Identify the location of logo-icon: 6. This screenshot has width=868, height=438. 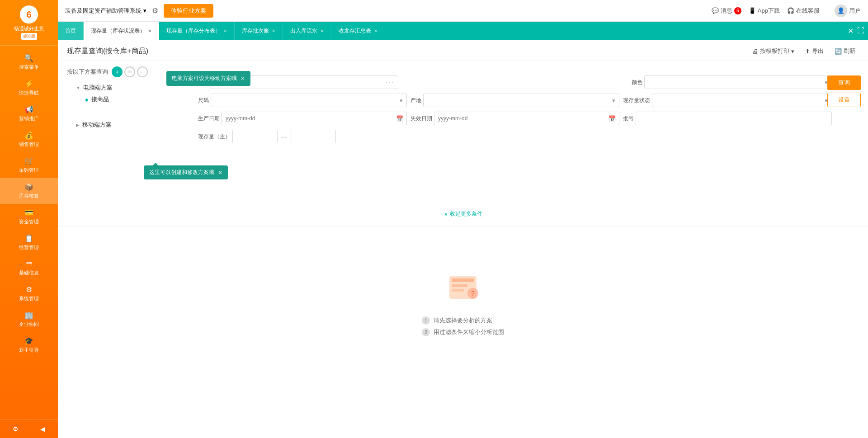
(29, 14).